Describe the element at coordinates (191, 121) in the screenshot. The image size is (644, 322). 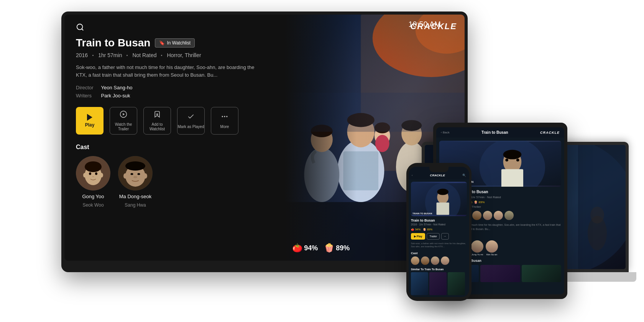
I see `mark-played-button: Mark as Played` at that location.